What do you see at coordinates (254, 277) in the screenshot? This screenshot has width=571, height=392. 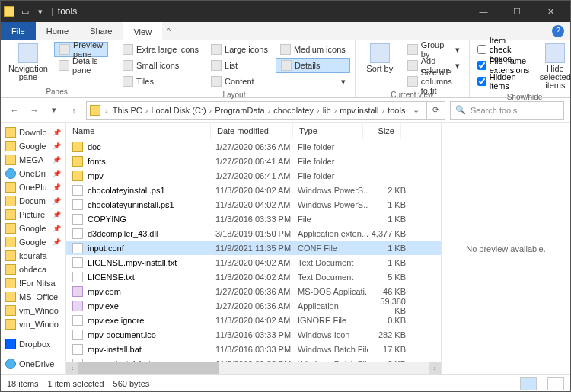 I see `file-row: LICENSE.txt11/3/2020 04:02 AMText Docume…` at bounding box center [254, 277].